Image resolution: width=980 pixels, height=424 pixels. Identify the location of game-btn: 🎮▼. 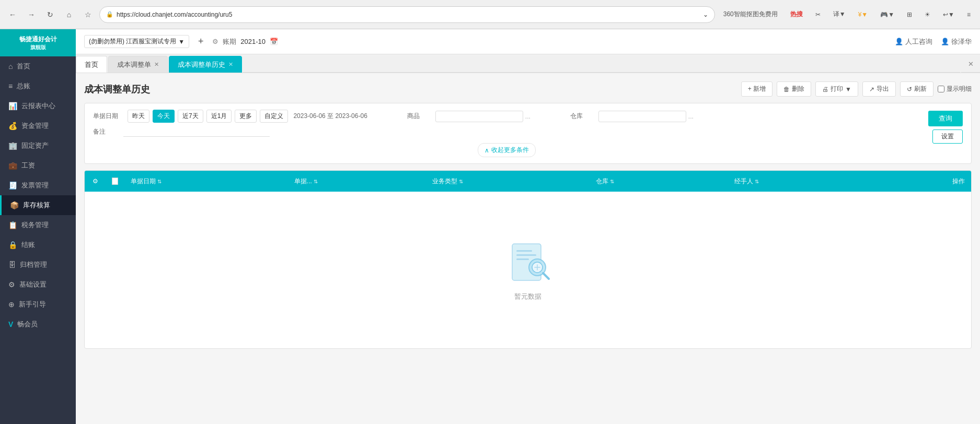
(887, 15).